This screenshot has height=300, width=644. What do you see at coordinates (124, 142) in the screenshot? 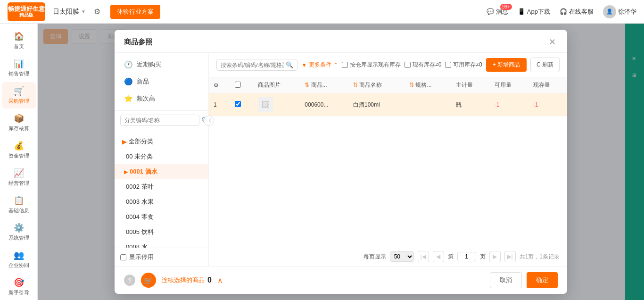
I see `cat-expand-icon: ▶` at bounding box center [124, 142].